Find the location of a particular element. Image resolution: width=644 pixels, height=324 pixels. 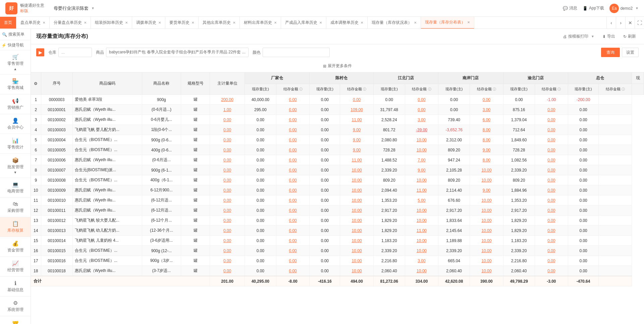

sidebar-item-inventory: 📋 库存核算 is located at coordinates (15, 227).